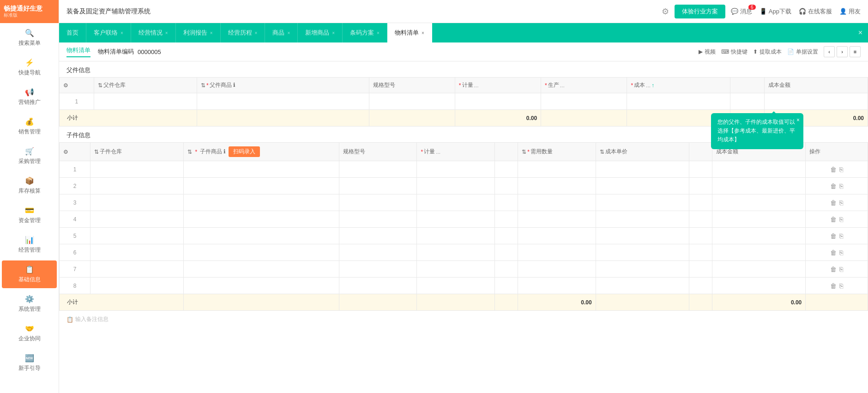 This screenshot has width=868, height=393. What do you see at coordinates (320, 33) in the screenshot?
I see `tab-new-product: 新增商品 ×` at bounding box center [320, 33].